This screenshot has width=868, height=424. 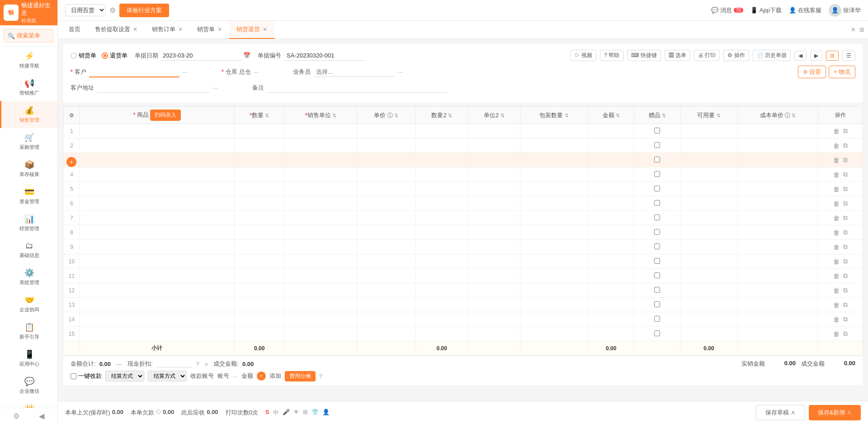 What do you see at coordinates (201, 56) in the screenshot?
I see `date-input` at bounding box center [201, 56].